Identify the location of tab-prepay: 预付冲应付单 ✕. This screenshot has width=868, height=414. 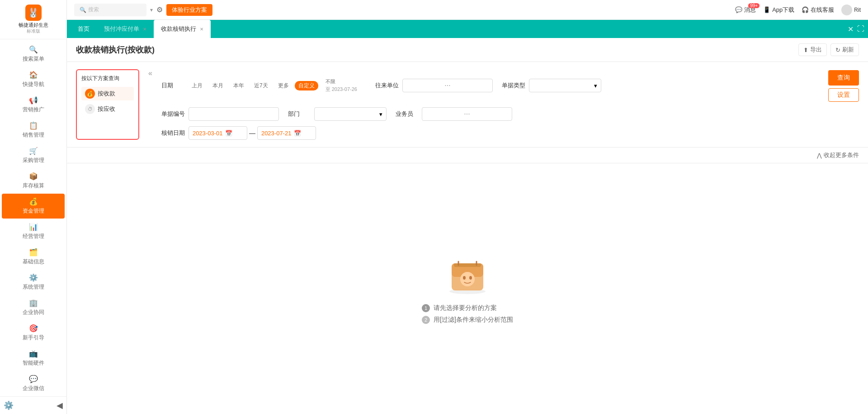
(125, 29).